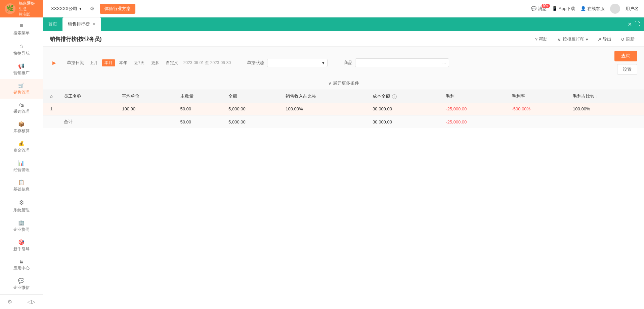 The height and width of the screenshot is (309, 644). Describe the element at coordinates (343, 109) in the screenshot. I see `data-table: ☆ 员工名称 平均单价 主数量 全额 销售收入占比% 成本全额 i 毛利 毛利率` at that location.